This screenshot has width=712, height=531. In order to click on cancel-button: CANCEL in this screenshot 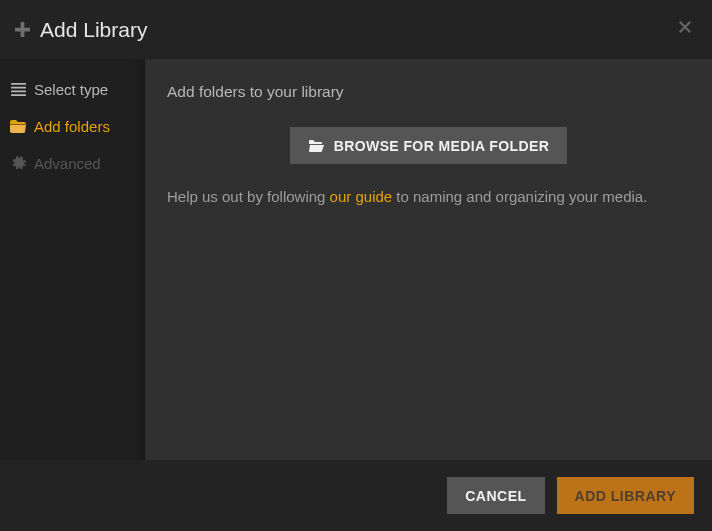, I will do `click(496, 496)`.